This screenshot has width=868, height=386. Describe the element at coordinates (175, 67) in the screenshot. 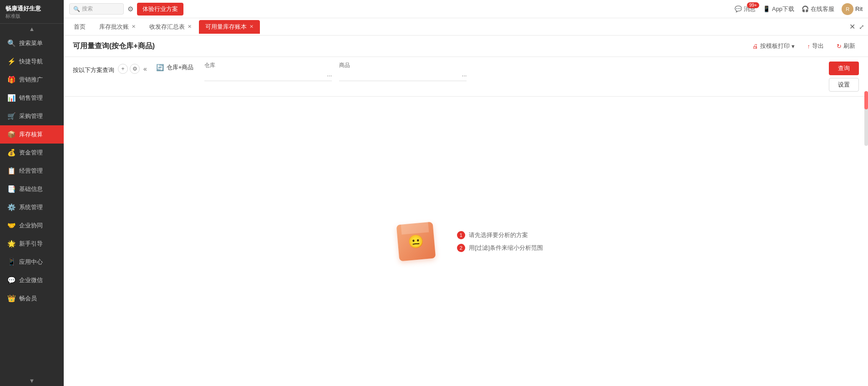

I see `filter-scheme-list: 🔄 仓库+商品` at that location.